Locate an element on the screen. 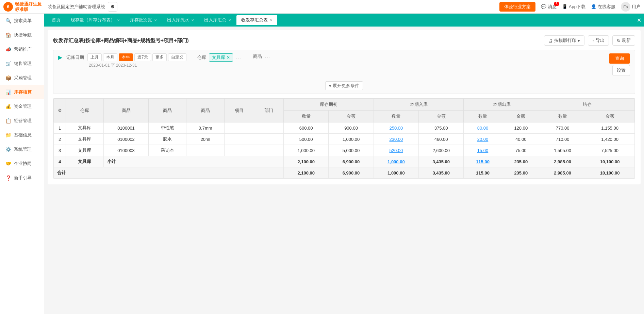 The height and width of the screenshot is (314, 644). experience-button: 体验行业方案 is located at coordinates (517, 7).